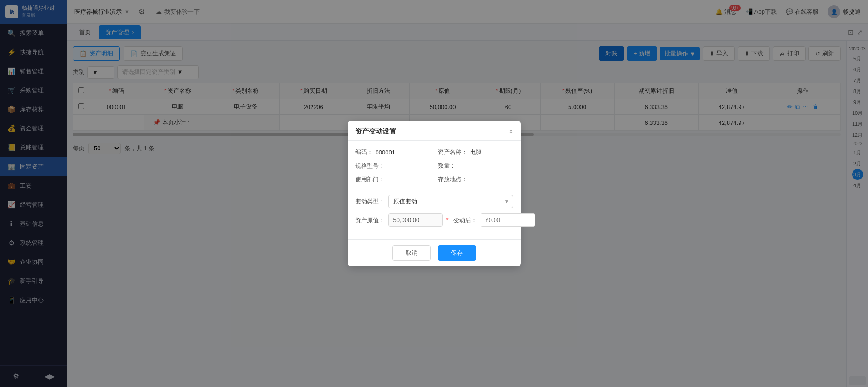 This screenshot has width=868, height=387. I want to click on modal-footer: 取消 保存, so click(434, 253).